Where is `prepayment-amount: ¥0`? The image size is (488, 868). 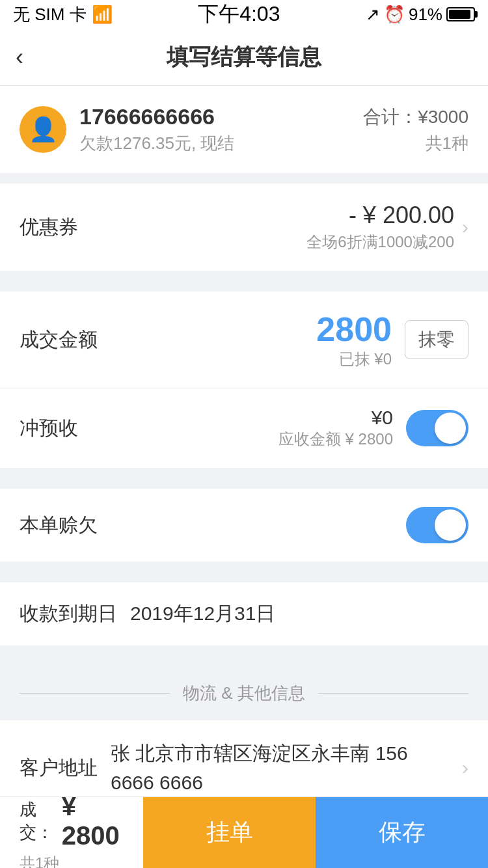 prepayment-amount: ¥0 is located at coordinates (383, 418).